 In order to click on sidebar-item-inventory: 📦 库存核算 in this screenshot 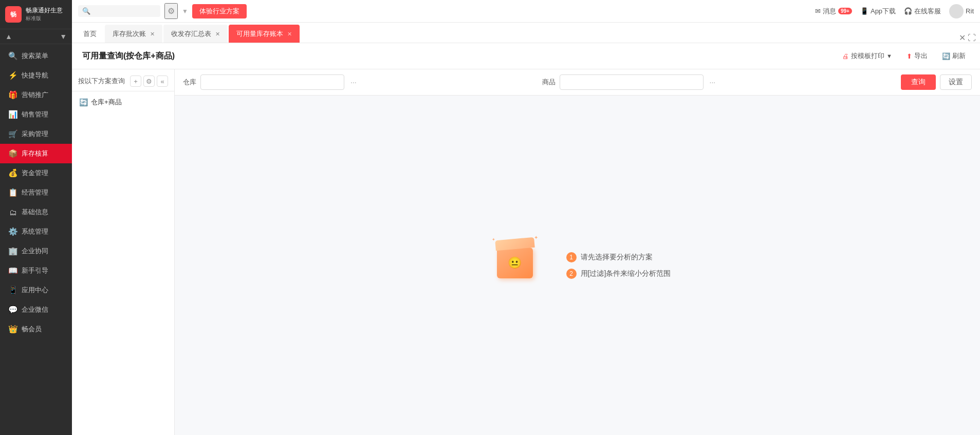, I will do `click(36, 154)`.